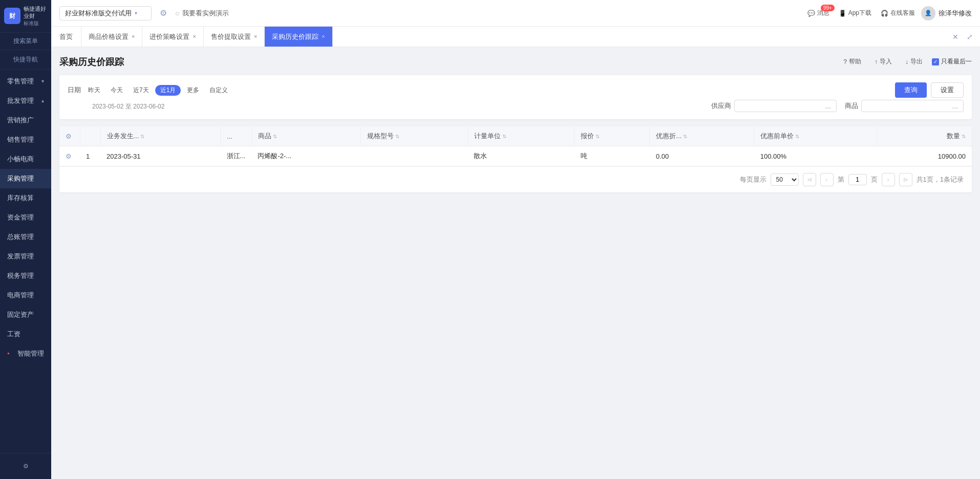 The height and width of the screenshot is (479, 980). What do you see at coordinates (26, 101) in the screenshot?
I see `sidebar-item-wholesale: 批发管理 ▴` at bounding box center [26, 101].